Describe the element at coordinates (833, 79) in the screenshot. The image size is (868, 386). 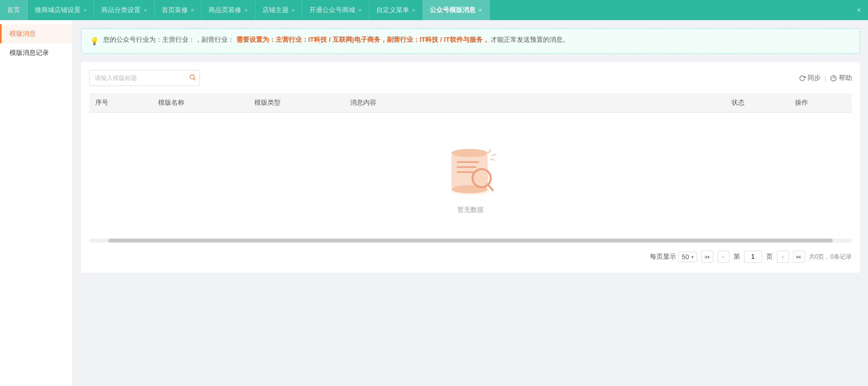
I see `help-icon` at that location.